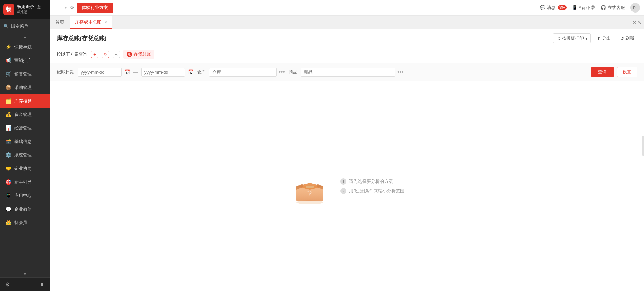 Image resolution: width=644 pixels, height=291 pixels. I want to click on filter-row: 记账日期 📅 — 📅 仓库 ••• 商品 ••• 查询 设置, so click(347, 72).